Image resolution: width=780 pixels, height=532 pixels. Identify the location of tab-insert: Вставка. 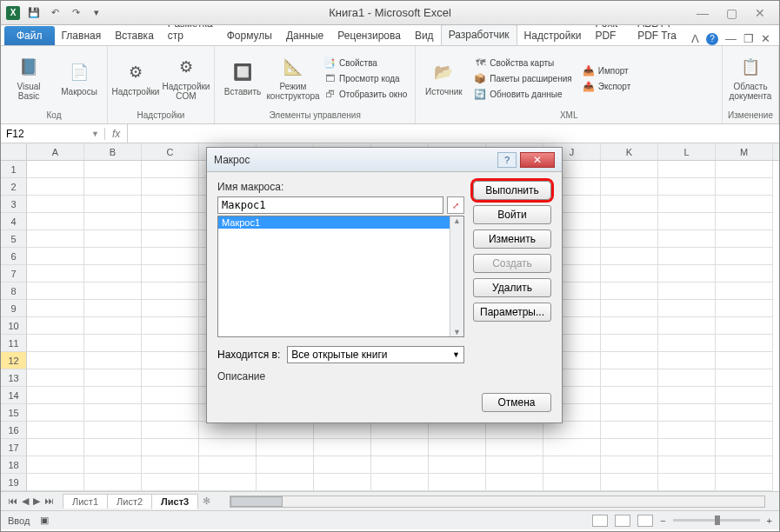
(134, 36).